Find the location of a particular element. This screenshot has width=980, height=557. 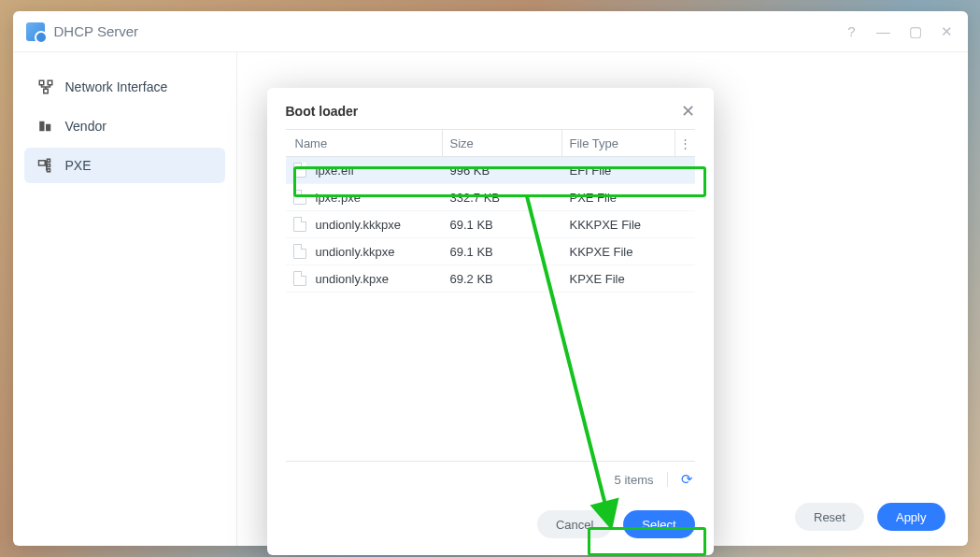

close-icon: ✕ is located at coordinates (688, 111).